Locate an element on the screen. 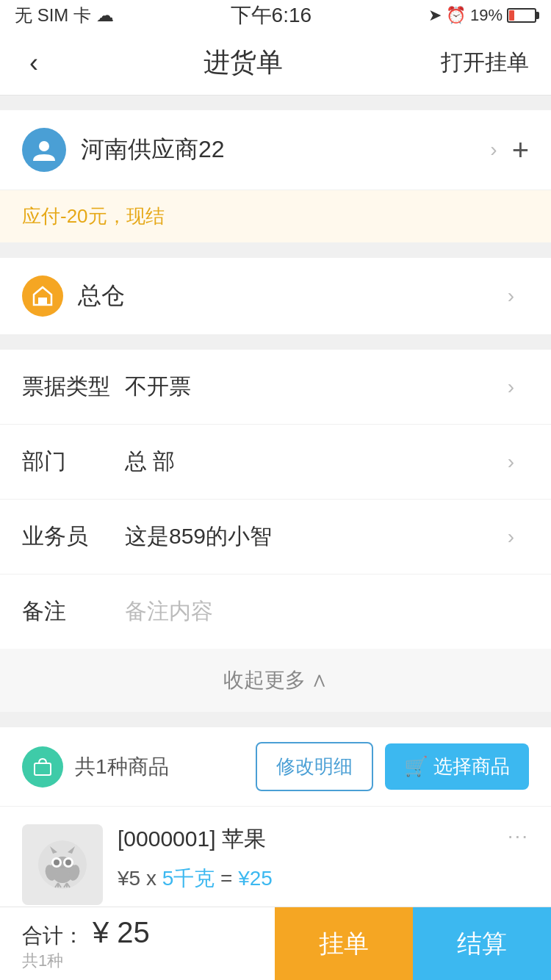 Image resolution: width=551 pixels, height=980 pixels. select-icon: 🛒 is located at coordinates (416, 767).